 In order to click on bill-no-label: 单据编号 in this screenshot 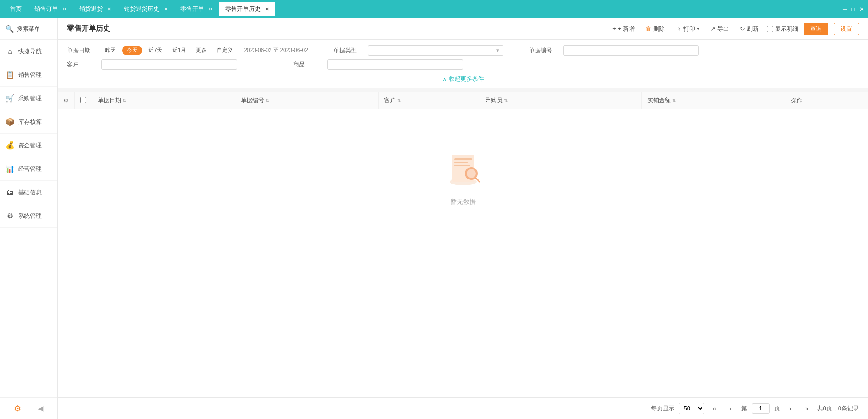, I will do `click(542, 51)`.